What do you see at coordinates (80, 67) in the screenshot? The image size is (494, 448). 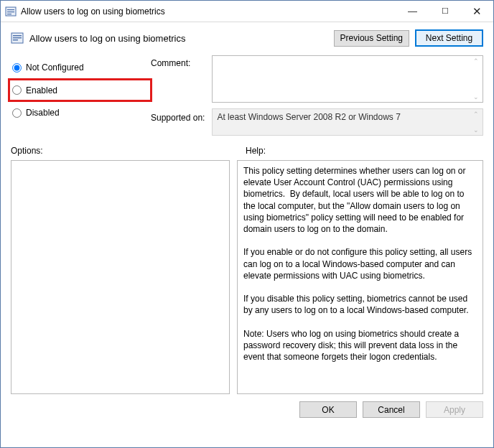 I see `radio-not-configured: Not Configured` at bounding box center [80, 67].